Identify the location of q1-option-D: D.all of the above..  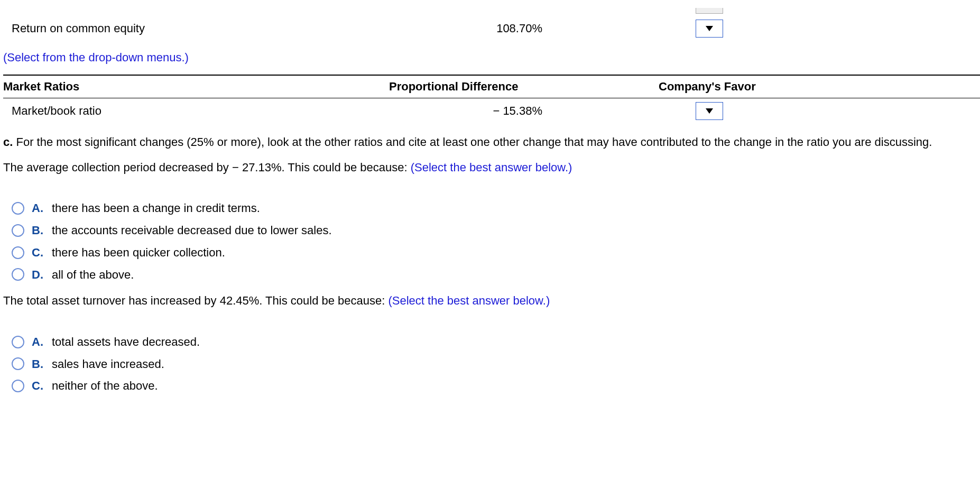
(492, 275).